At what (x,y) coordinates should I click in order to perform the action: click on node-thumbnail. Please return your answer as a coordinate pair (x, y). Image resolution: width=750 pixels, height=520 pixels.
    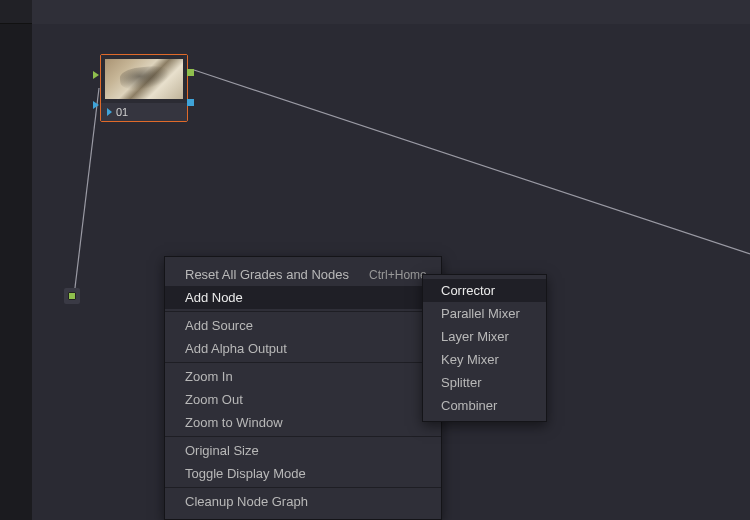
    Looking at the image, I should click on (144, 79).